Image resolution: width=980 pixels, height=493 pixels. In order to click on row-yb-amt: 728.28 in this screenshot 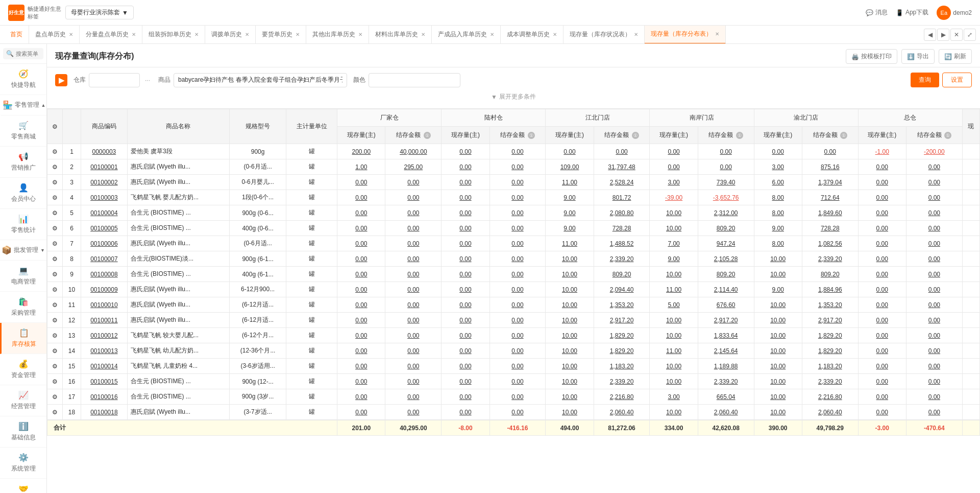, I will do `click(830, 228)`.